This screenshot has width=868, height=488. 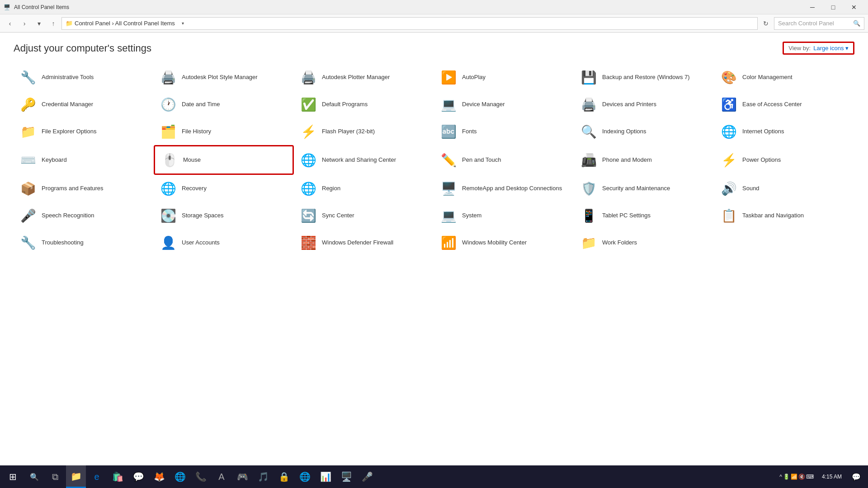 What do you see at coordinates (644, 104) in the screenshot?
I see `item-devices-printers: 🖨️Devices and Printers` at bounding box center [644, 104].